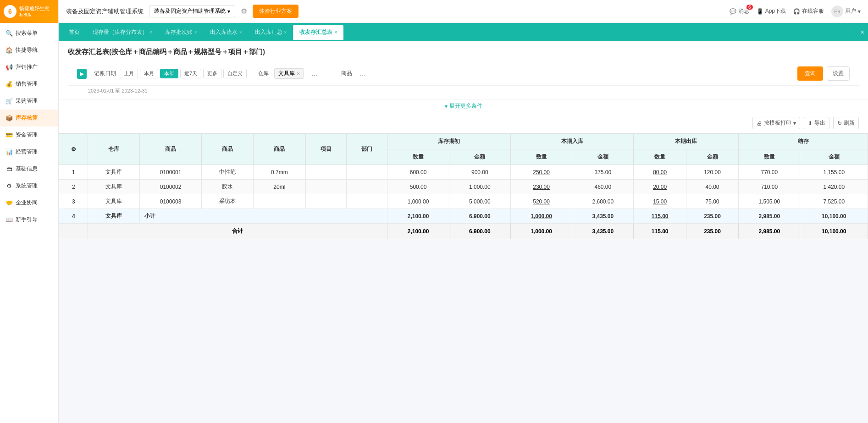  What do you see at coordinates (541, 187) in the screenshot?
I see `row-in-qty-1: 230.00` at bounding box center [541, 187].